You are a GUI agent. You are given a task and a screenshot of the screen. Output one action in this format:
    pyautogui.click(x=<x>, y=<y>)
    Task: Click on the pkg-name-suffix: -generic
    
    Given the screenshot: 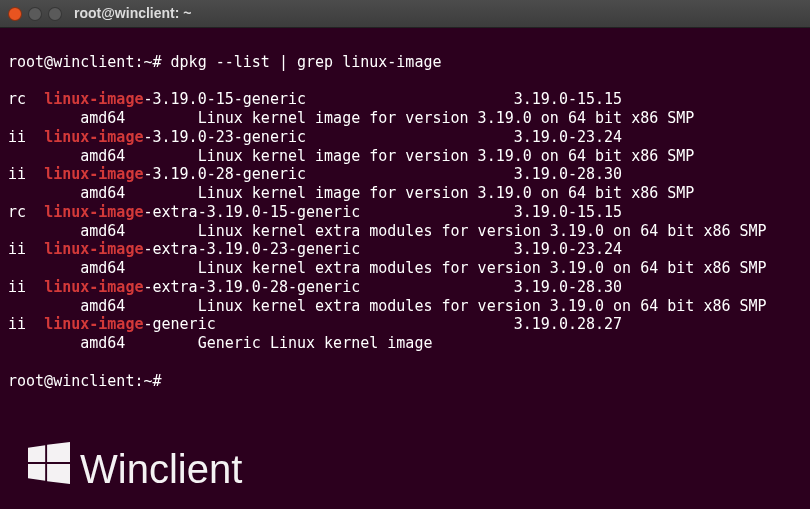 What is the action you would take?
    pyautogui.click(x=328, y=324)
    